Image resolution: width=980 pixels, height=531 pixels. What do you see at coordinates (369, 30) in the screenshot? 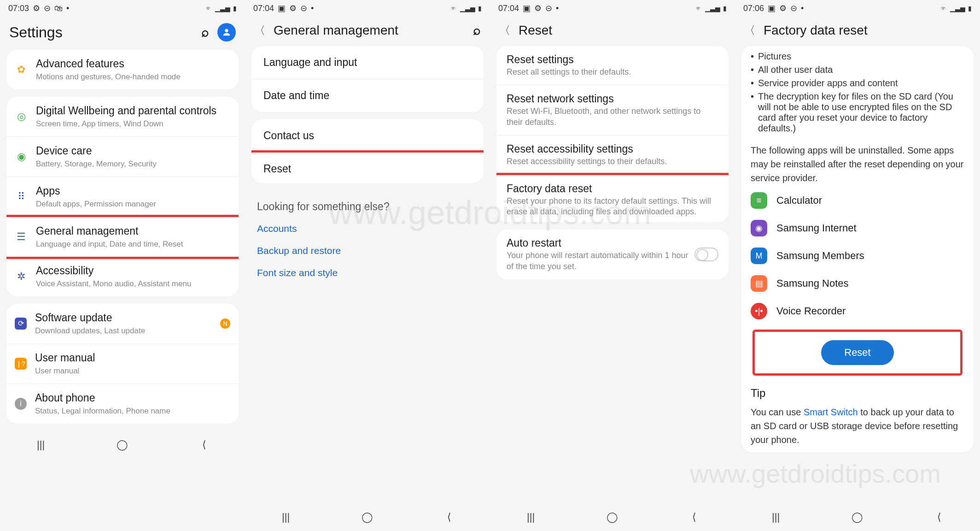
I see `page-title: General management` at bounding box center [369, 30].